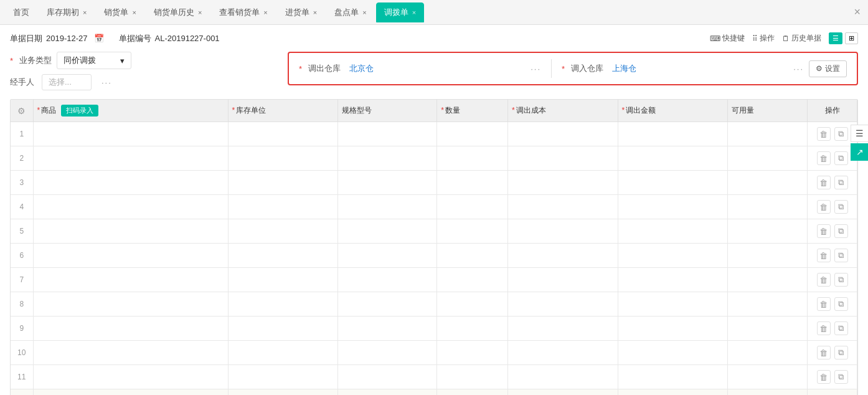  Describe the element at coordinates (434, 12) in the screenshot. I see `tab-bar: 首页 库存期初 × 销货单 × 销货单历史 × 查看销货单 × 进货单 × 盘点…` at that location.